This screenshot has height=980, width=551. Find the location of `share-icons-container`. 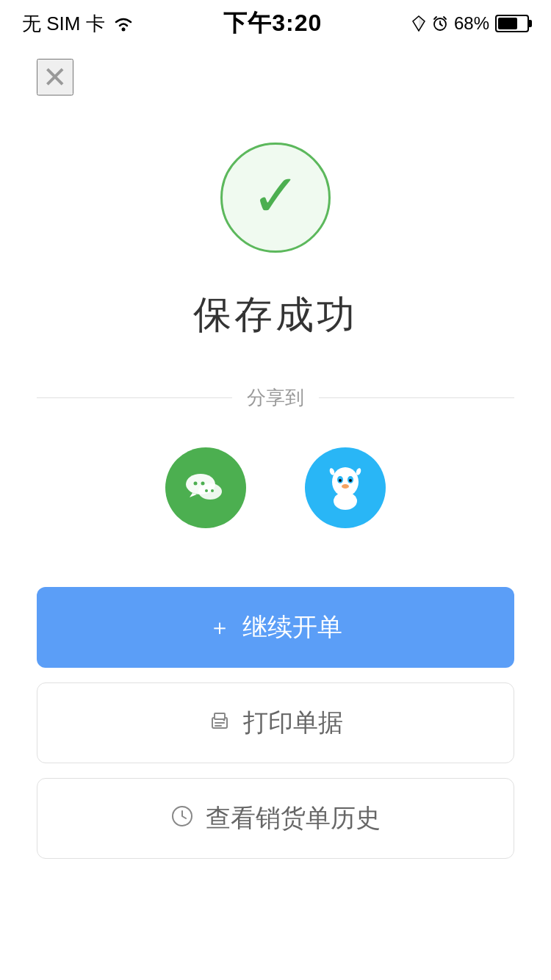

share-icons-container is located at coordinates (276, 488).